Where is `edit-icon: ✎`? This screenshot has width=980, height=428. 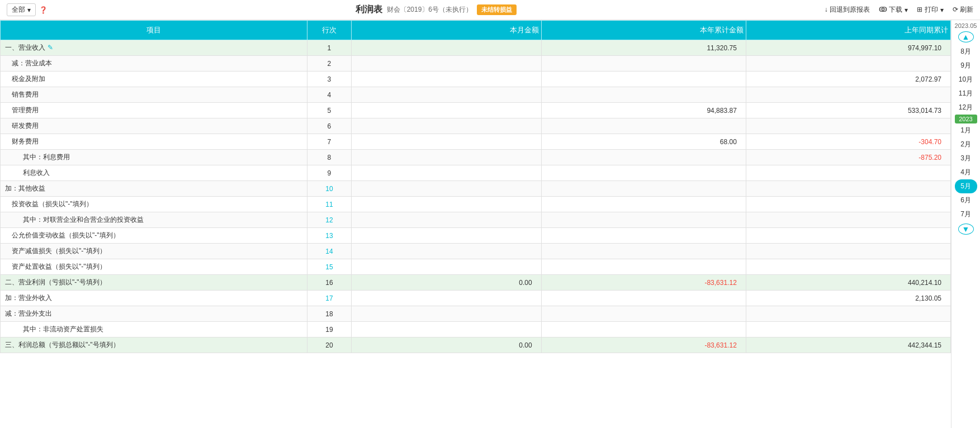
edit-icon: ✎ is located at coordinates (50, 47).